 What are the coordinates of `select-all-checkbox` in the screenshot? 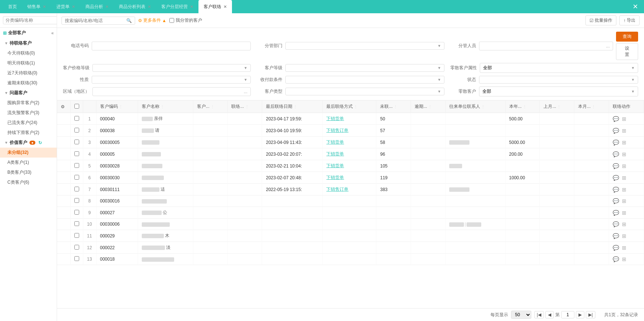 It's located at (77, 106).